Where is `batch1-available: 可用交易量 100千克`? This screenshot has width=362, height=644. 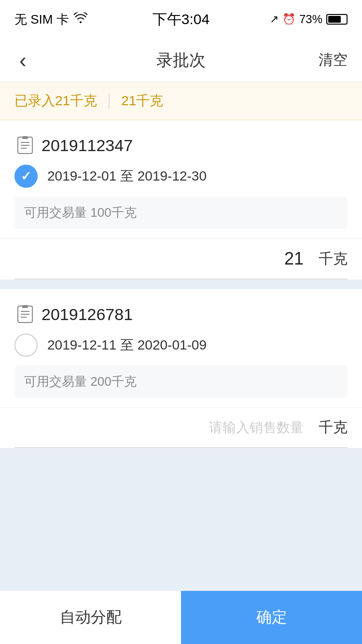
batch1-available: 可用交易量 100千克 is located at coordinates (181, 212).